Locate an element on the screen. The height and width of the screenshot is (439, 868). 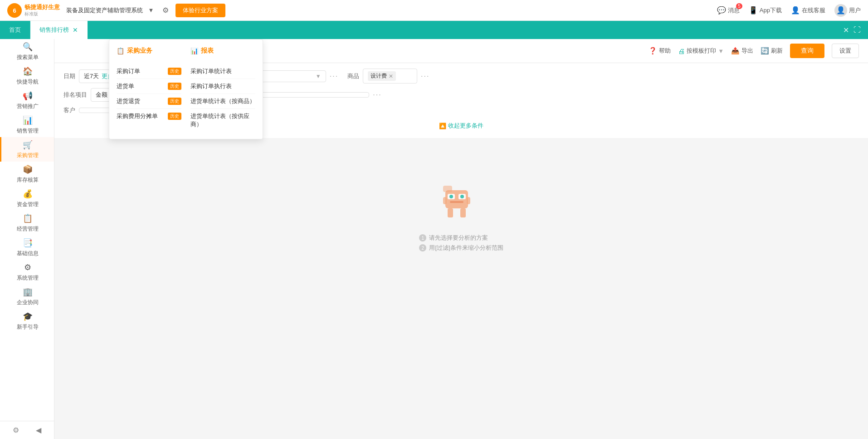
sidebar-label-marketing: 营销推广 is located at coordinates (28, 106).